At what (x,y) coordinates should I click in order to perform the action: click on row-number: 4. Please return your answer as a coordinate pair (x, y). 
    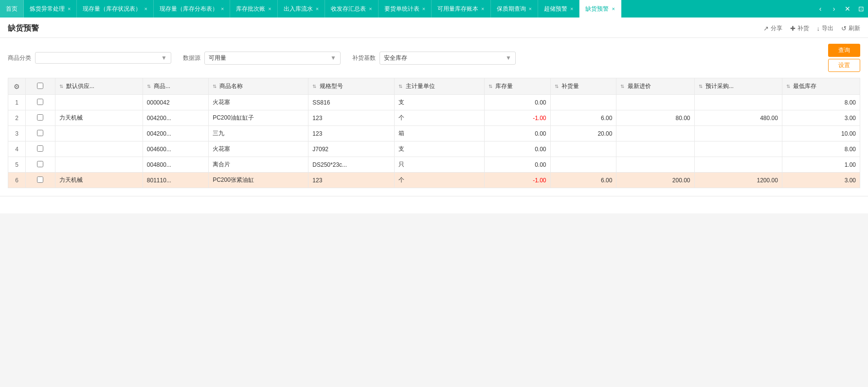
    Looking at the image, I should click on (17, 149).